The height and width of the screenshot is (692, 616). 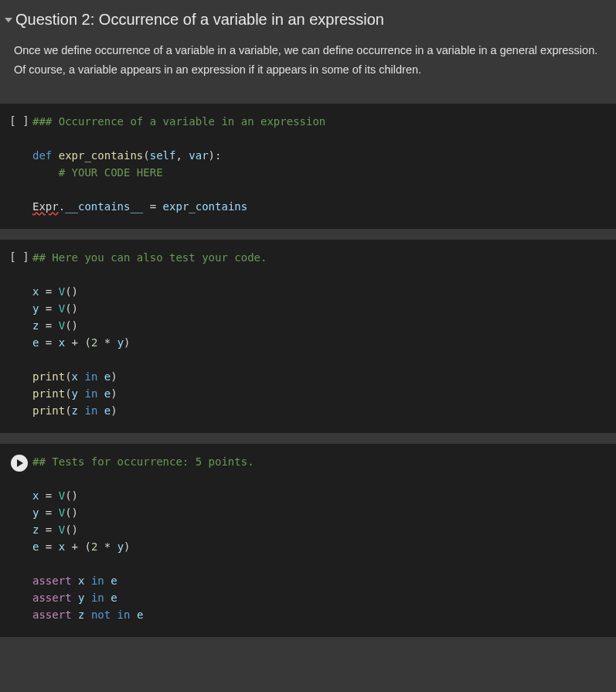 What do you see at coordinates (308, 20) in the screenshot?
I see `section-header: Question 2: Occurrence of a variable in …` at bounding box center [308, 20].